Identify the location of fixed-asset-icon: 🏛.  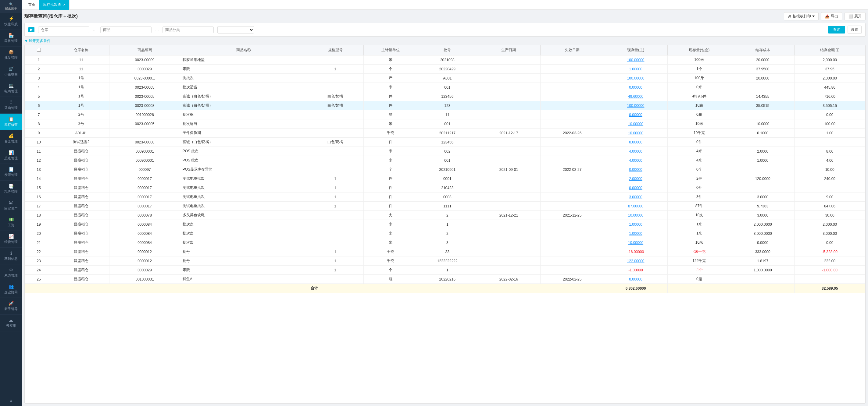
(11, 203).